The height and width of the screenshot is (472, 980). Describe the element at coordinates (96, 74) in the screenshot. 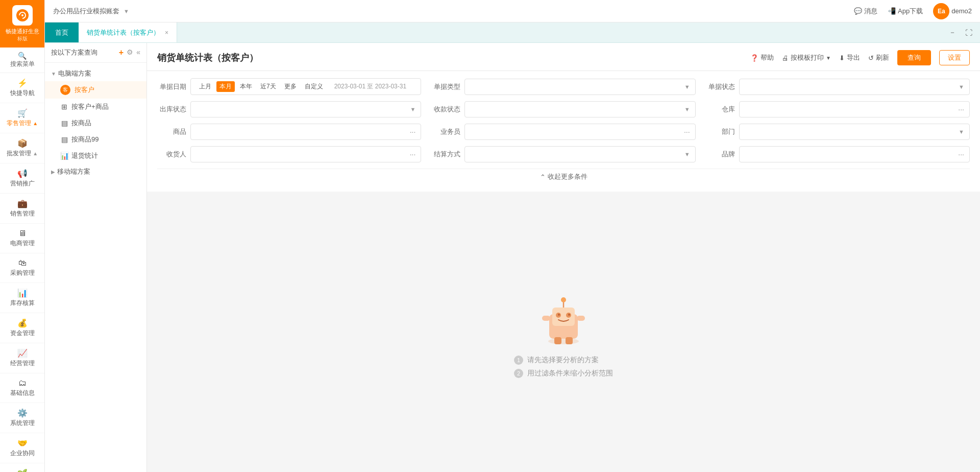

I see `tree-group-desktop: ▼ 电脑端方案` at that location.